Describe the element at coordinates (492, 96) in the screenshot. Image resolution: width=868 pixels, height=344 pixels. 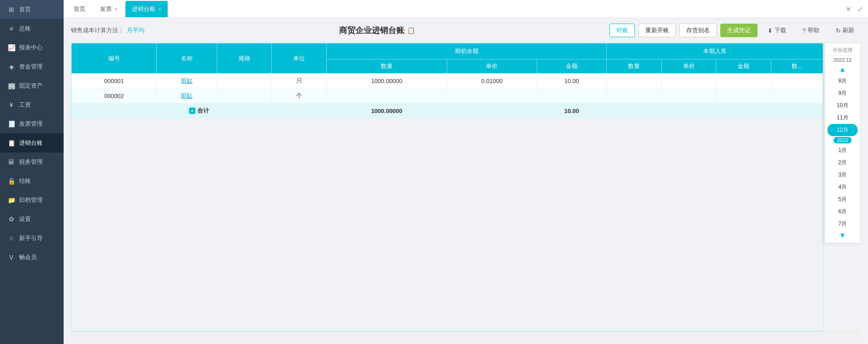
I see `cell-price-begin` at that location.